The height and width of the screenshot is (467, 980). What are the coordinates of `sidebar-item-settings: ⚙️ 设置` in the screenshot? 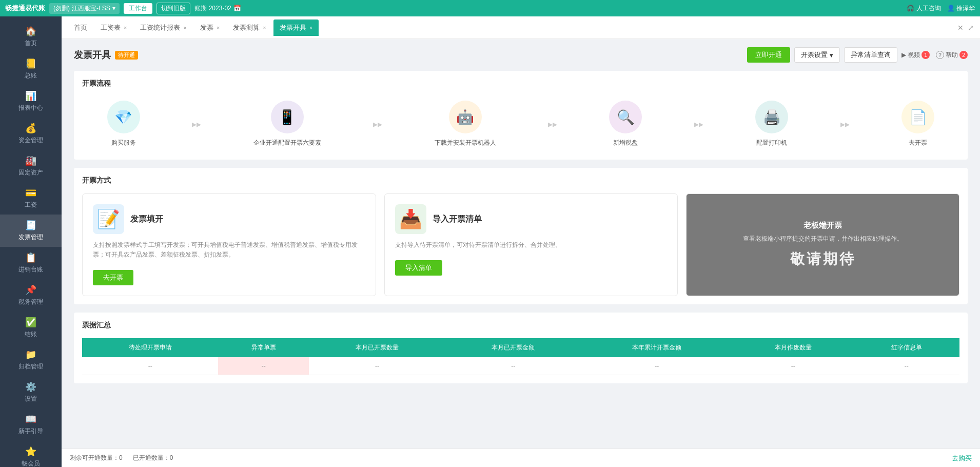 It's located at (31, 392).